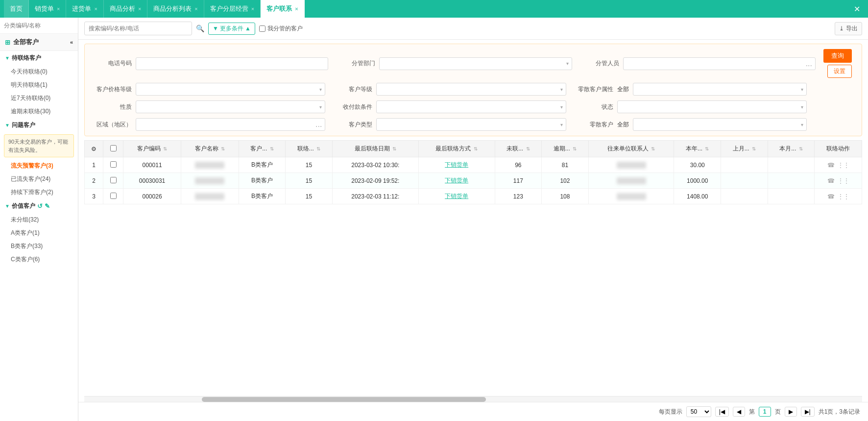 The width and height of the screenshot is (868, 421). I want to click on sidebar-all-customers: ⊞ 全部客户 «, so click(39, 42).